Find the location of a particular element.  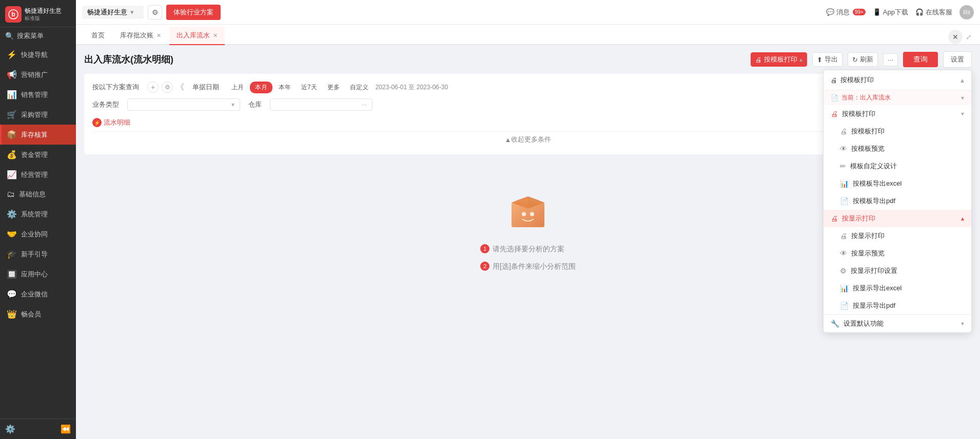

date-filter-label: 单据日期 is located at coordinates (206, 87).